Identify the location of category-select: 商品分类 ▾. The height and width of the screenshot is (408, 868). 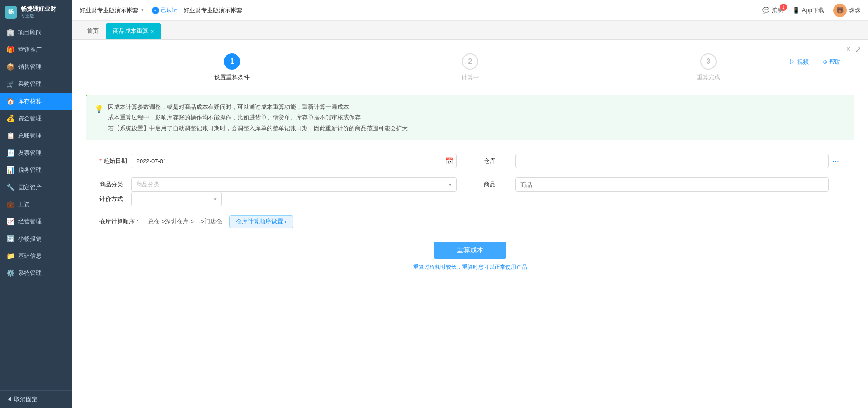
(294, 185).